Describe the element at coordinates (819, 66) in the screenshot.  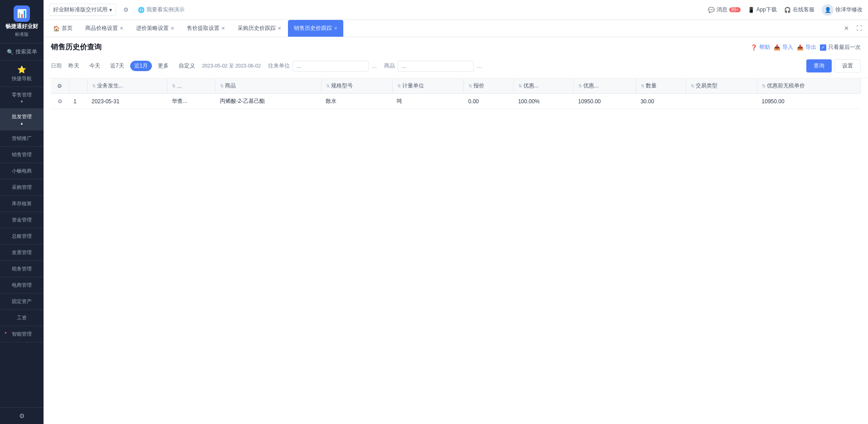
I see `query-btn: 查询` at that location.